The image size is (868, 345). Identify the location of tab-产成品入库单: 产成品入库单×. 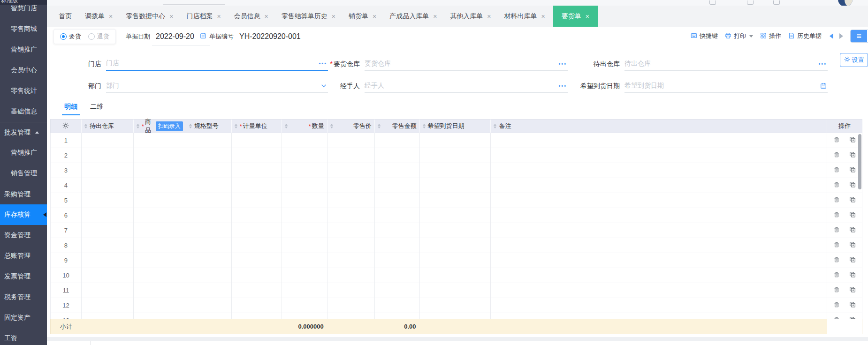
(413, 16).